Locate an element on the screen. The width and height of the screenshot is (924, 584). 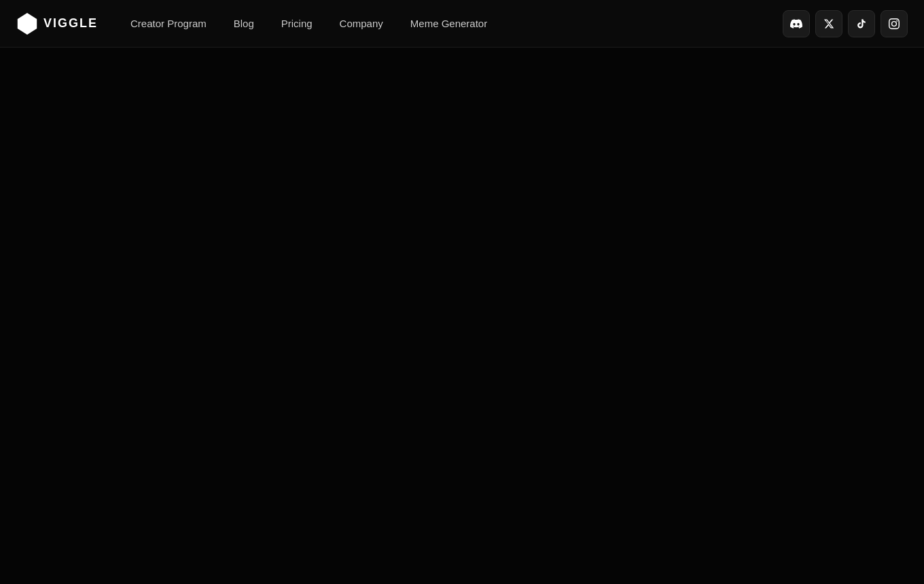
navbar-left: VIGGLE Creator Program Blog Pricing Comp… is located at coordinates (257, 23).